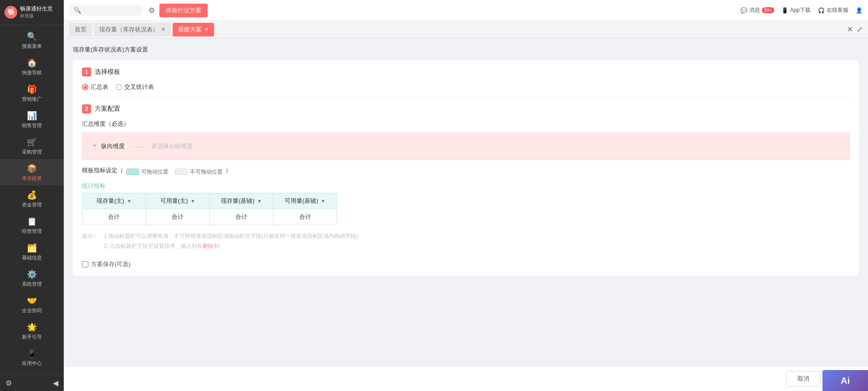 The height and width of the screenshot is (391, 868). I want to click on col-available-main: 可用量(主) ▼, so click(178, 201).